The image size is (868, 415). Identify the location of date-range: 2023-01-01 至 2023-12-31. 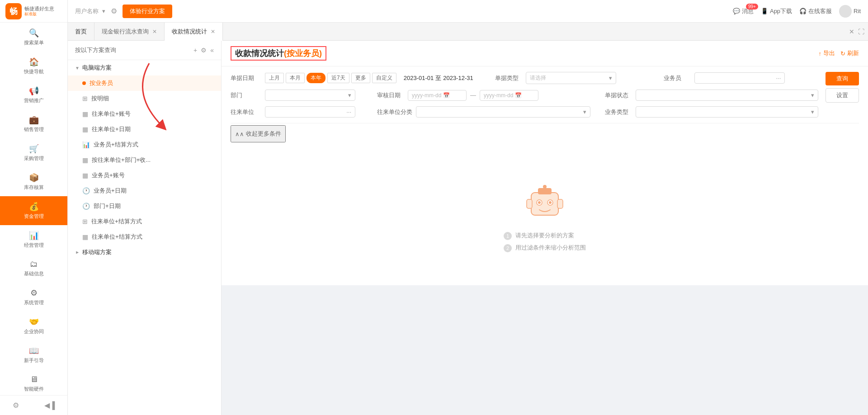
(439, 78).